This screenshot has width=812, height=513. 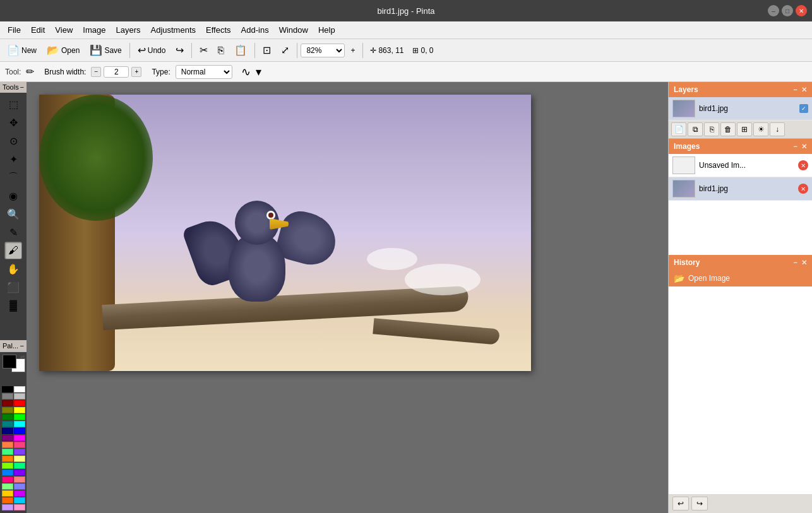 What do you see at coordinates (241, 50) in the screenshot?
I see `paste-button: 📋` at bounding box center [241, 50].